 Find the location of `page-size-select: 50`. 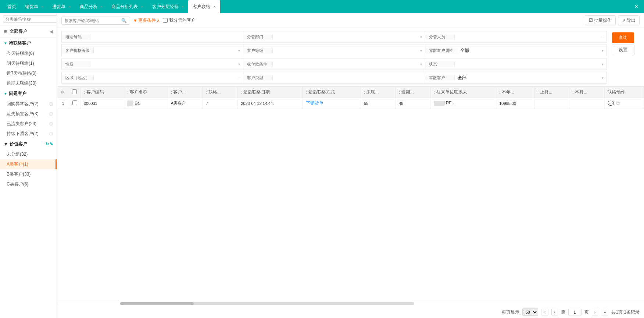

page-size-select: 50 is located at coordinates (530, 312).